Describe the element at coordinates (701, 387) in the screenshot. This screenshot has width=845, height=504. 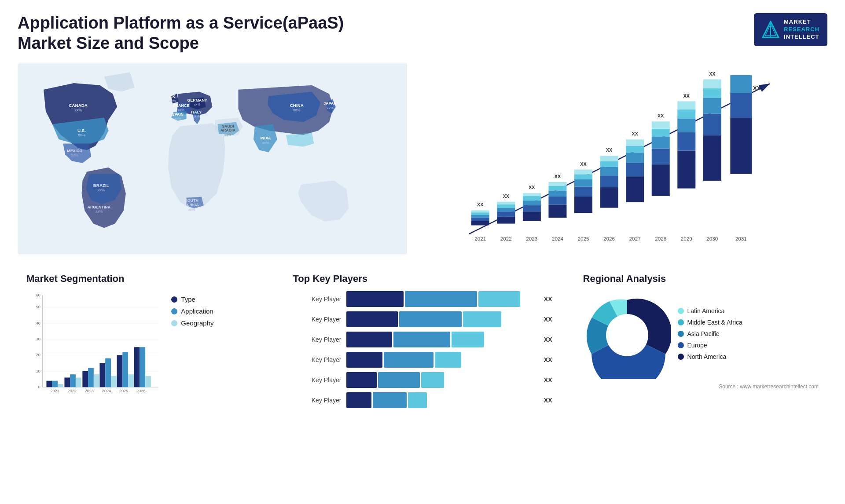
I see `source-text: Source : www.marketresearchintellect.com` at that location.